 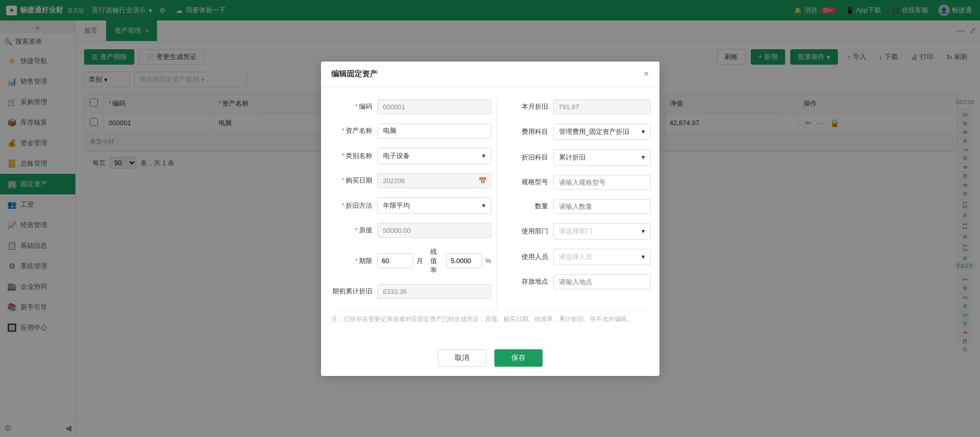 What do you see at coordinates (434, 261) in the screenshot?
I see `period-group: 月 残值率 %` at bounding box center [434, 261].